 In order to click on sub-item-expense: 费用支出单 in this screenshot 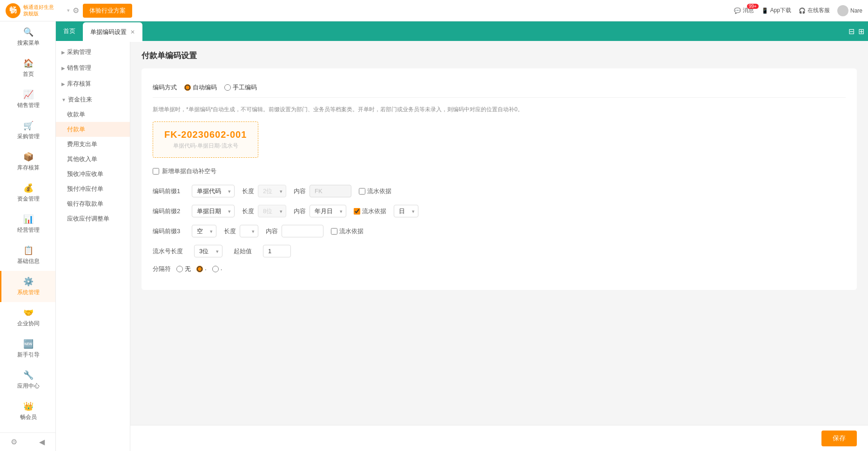, I will do `click(93, 144)`.